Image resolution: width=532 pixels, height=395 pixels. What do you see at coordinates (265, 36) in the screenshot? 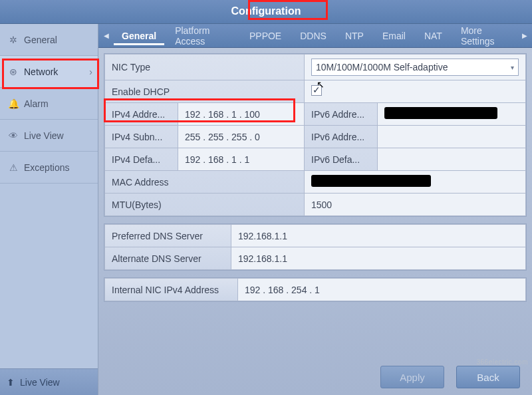
I see `tab-pppoe: PPPOE` at bounding box center [265, 36].